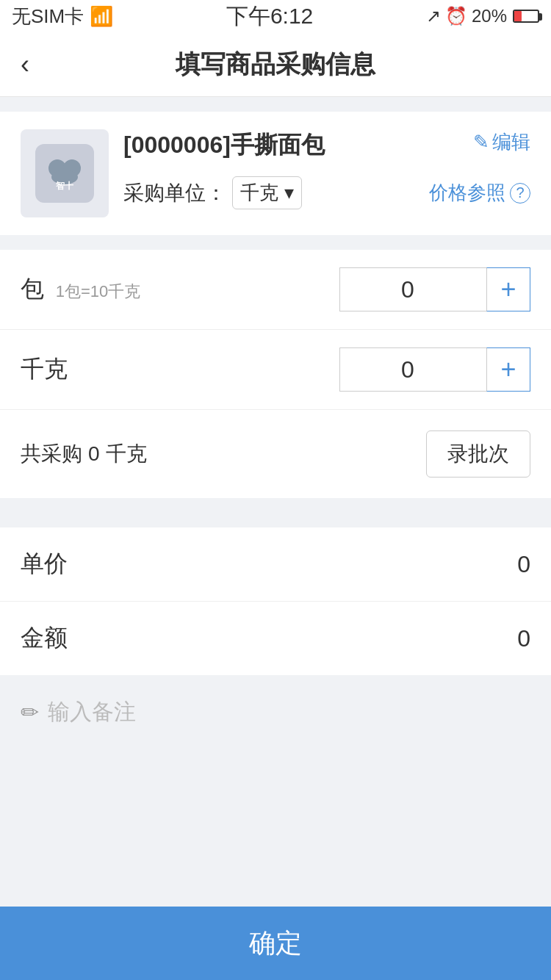 The width and height of the screenshot is (551, 980). Describe the element at coordinates (84, 454) in the screenshot. I see `summary-text: 共采购 0 千克` at that location.